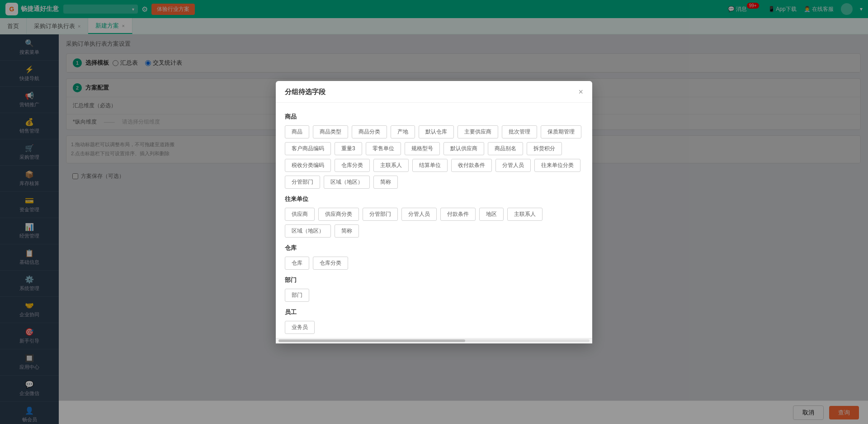 Image resolution: width=868 pixels, height=424 pixels. Describe the element at coordinates (386, 182) in the screenshot. I see `field-tag-abbr: 简称` at that location.